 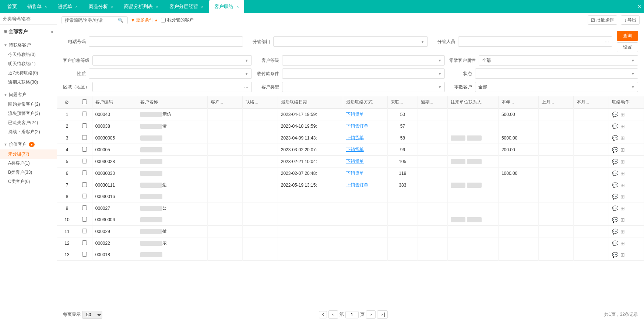 What do you see at coordinates (352, 315) in the screenshot?
I see `page-number-input` at bounding box center [352, 315].